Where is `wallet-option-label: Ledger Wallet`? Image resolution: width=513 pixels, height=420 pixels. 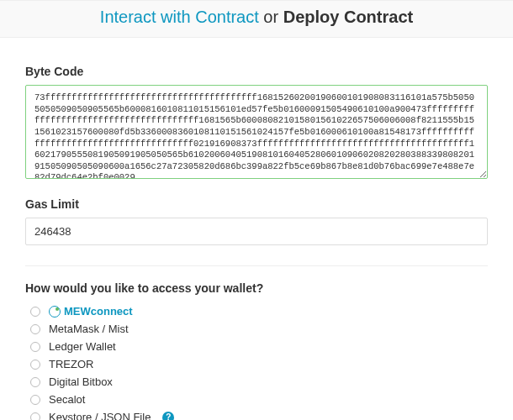
wallet-option-label: Ledger Wallet is located at coordinates (82, 346).